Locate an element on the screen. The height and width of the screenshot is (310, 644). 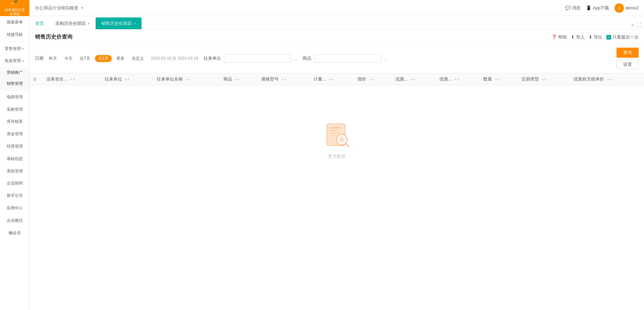
sidebar-item-member: 畅会员 is located at coordinates (15, 233).